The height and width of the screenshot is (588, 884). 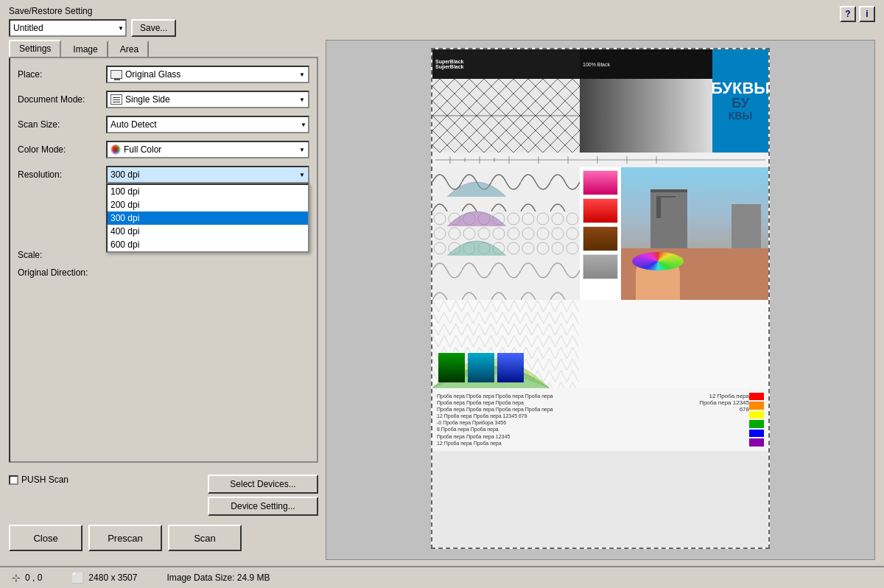 I want to click on bottom-controls: PUSH Scan Select Devices... Device Setti…, so click(x=164, y=511).